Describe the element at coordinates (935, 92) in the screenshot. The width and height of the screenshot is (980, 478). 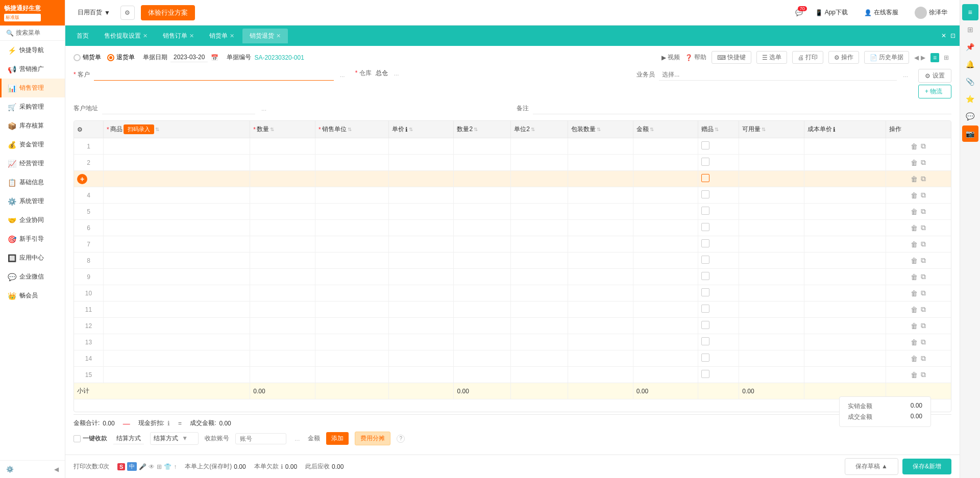
I see `logistics-button: + 物流` at that location.